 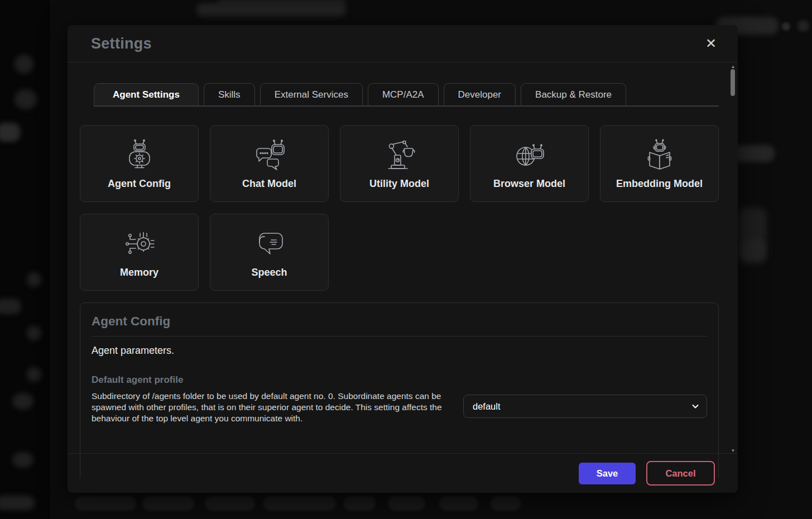 I want to click on tab-agent-settings: Agent Settings, so click(x=146, y=94).